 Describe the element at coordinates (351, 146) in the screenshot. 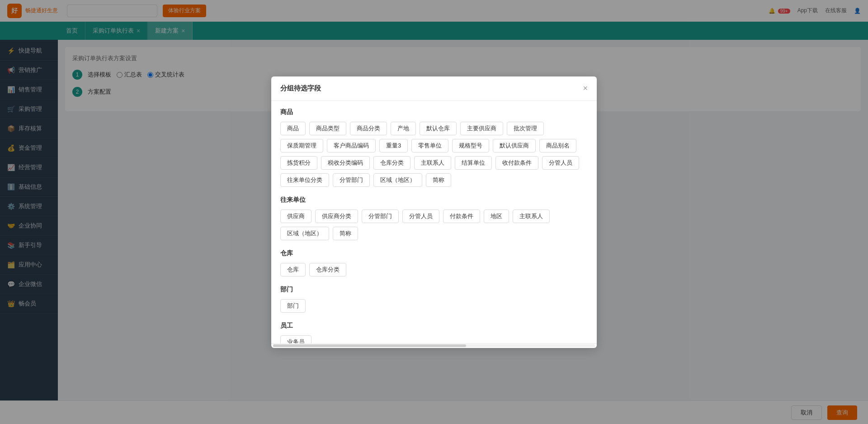

I see `tag-customer-code: 客户商品编码` at that location.